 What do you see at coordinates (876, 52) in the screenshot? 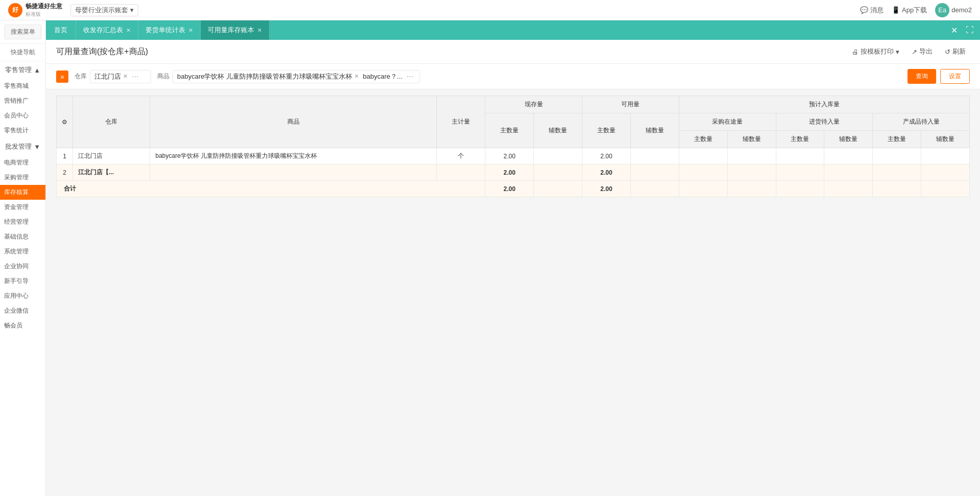
I see `print-btn: 🖨 按模板打印 ▾` at bounding box center [876, 52].